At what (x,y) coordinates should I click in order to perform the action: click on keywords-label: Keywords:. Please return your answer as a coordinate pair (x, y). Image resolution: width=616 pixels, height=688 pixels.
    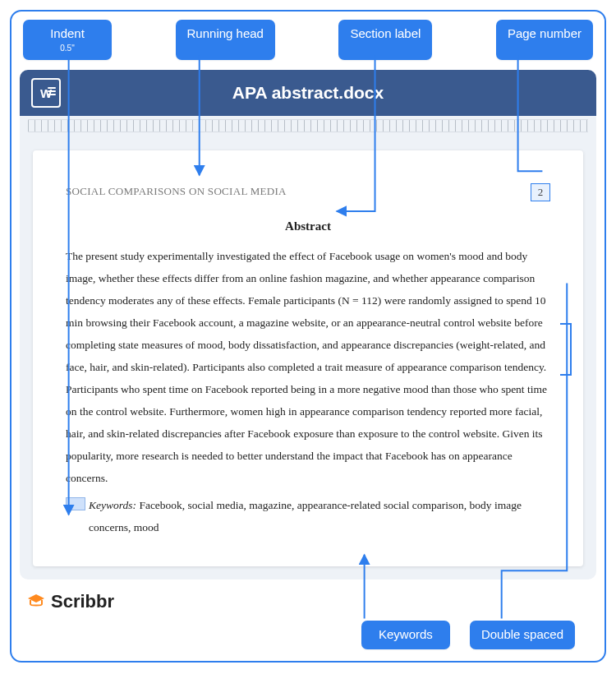
    Looking at the image, I should click on (113, 505).